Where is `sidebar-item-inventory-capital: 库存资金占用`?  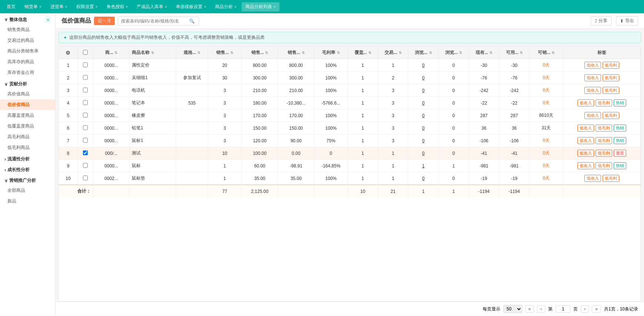 sidebar-item-inventory-capital: 库存资金占用 is located at coordinates (27, 72).